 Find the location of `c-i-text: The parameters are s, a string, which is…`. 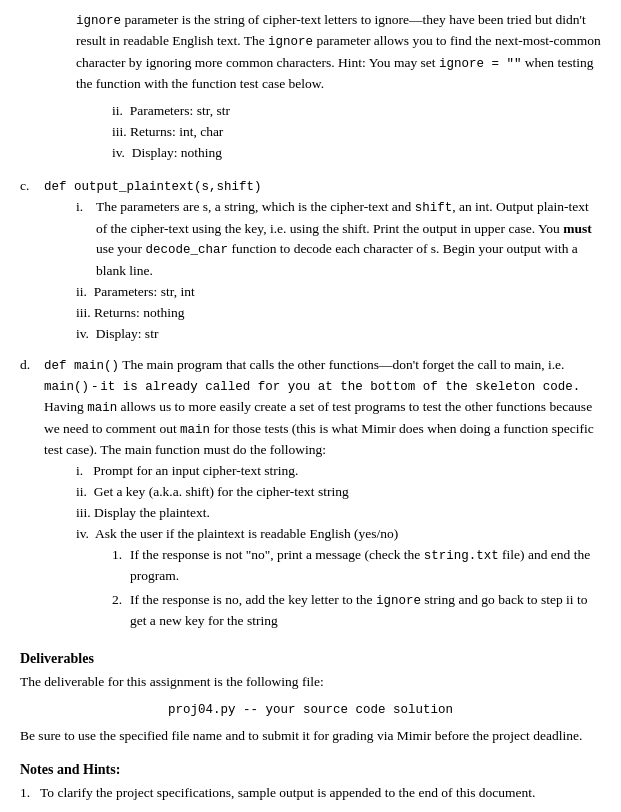

c-i-text: The parameters are s, a string, which is… is located at coordinates (348, 240).